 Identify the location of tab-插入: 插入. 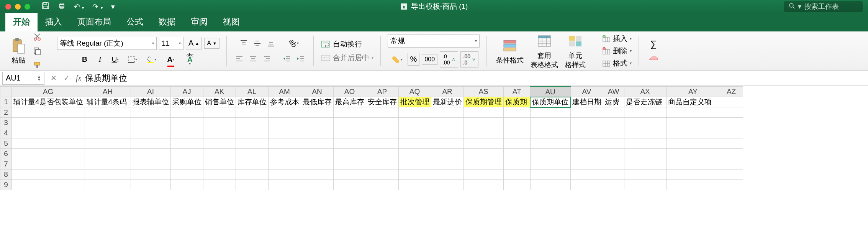
(54, 22).